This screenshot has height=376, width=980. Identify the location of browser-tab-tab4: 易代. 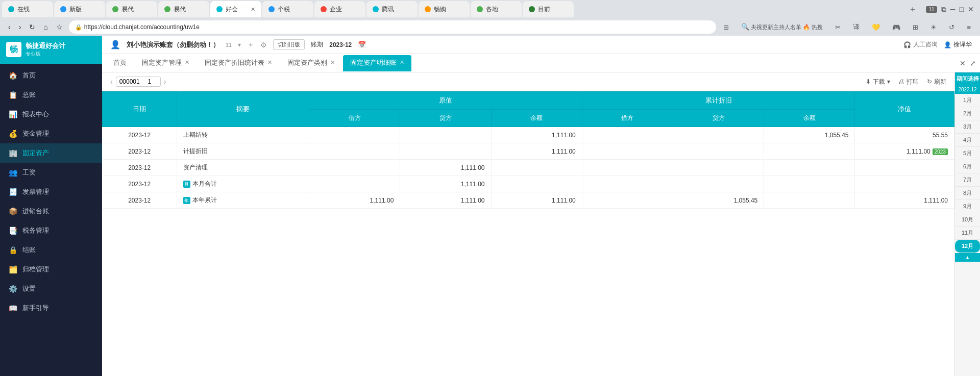
(184, 9).